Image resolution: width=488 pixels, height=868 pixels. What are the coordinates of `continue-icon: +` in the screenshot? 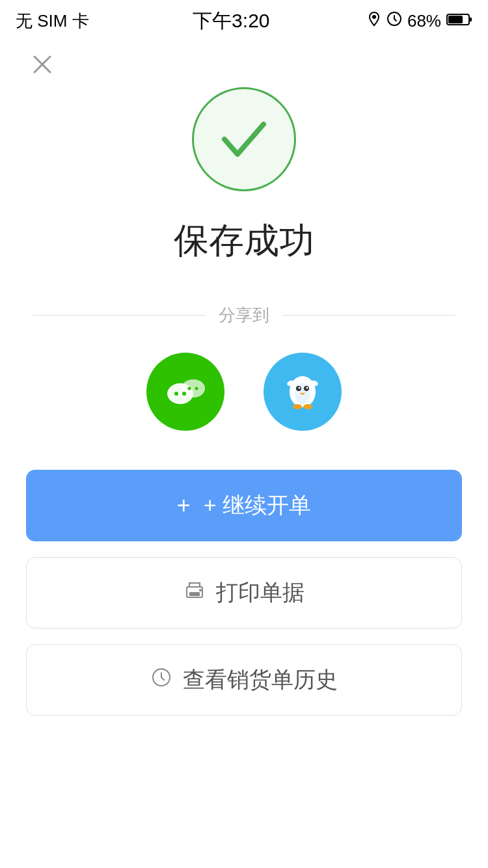 It's located at (183, 506).